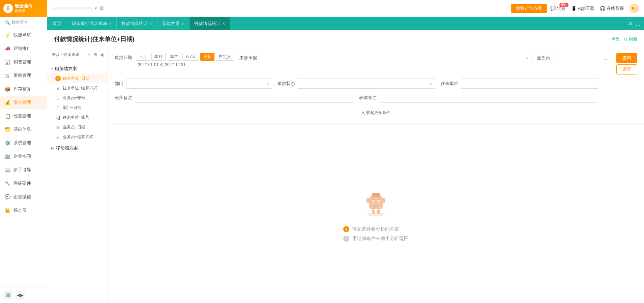 This screenshot has width=644, height=303. Describe the element at coordinates (583, 8) in the screenshot. I see `app-download-btn: 📱 App下载` at that location.